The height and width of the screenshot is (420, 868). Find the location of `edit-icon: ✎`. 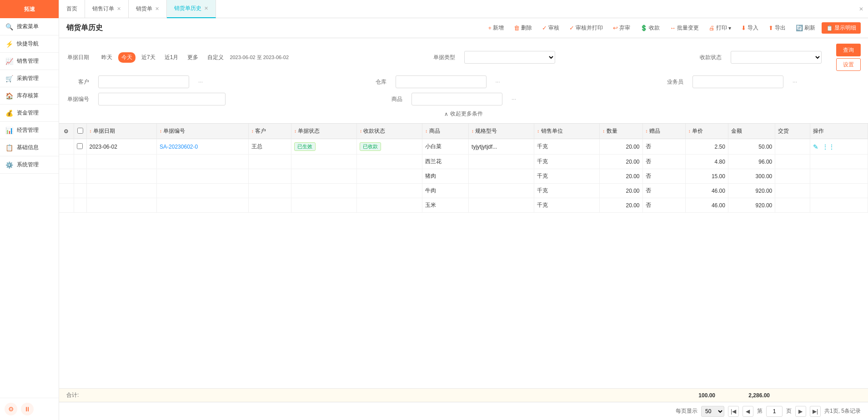

edit-icon: ✎ is located at coordinates (816, 147).